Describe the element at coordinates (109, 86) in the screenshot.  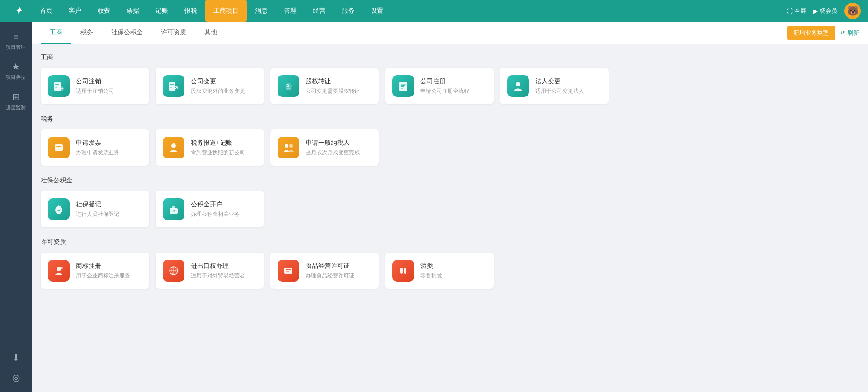
I see `card-info-company-cancel: 公司注销 适用于注销公司` at that location.